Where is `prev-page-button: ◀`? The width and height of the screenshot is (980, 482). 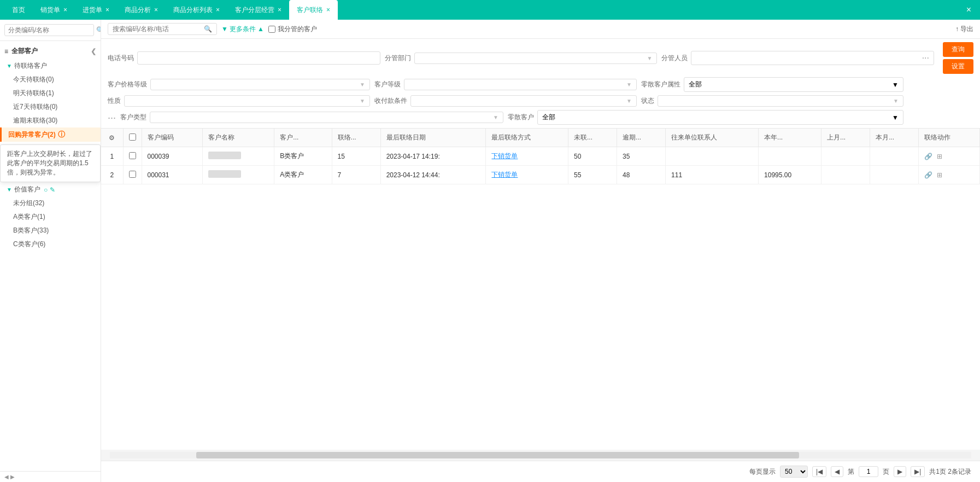 prev-page-button: ◀ is located at coordinates (837, 472).